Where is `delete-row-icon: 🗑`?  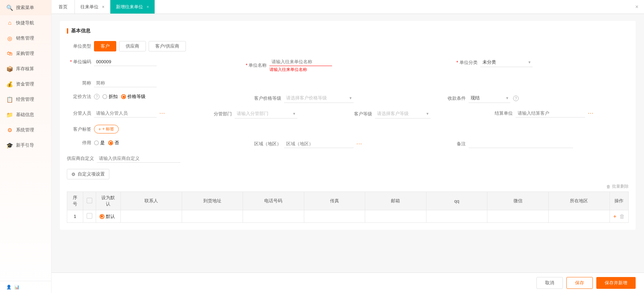
delete-row-icon: 🗑 is located at coordinates (622, 217).